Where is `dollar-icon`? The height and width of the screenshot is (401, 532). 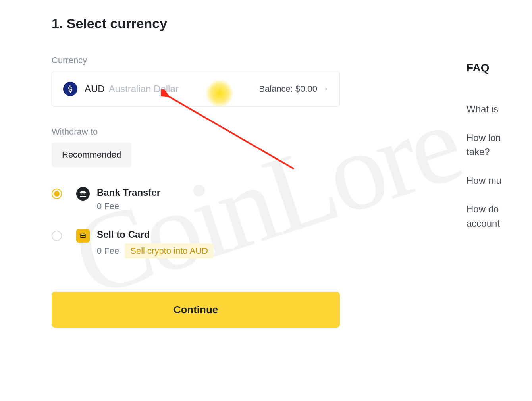 dollar-icon is located at coordinates (70, 89).